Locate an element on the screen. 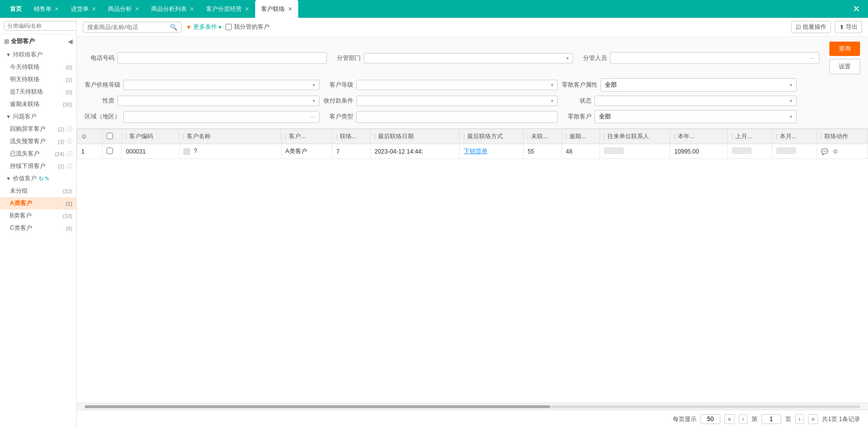 The height and width of the screenshot is (428, 868). query-button: 查询 is located at coordinates (845, 49).